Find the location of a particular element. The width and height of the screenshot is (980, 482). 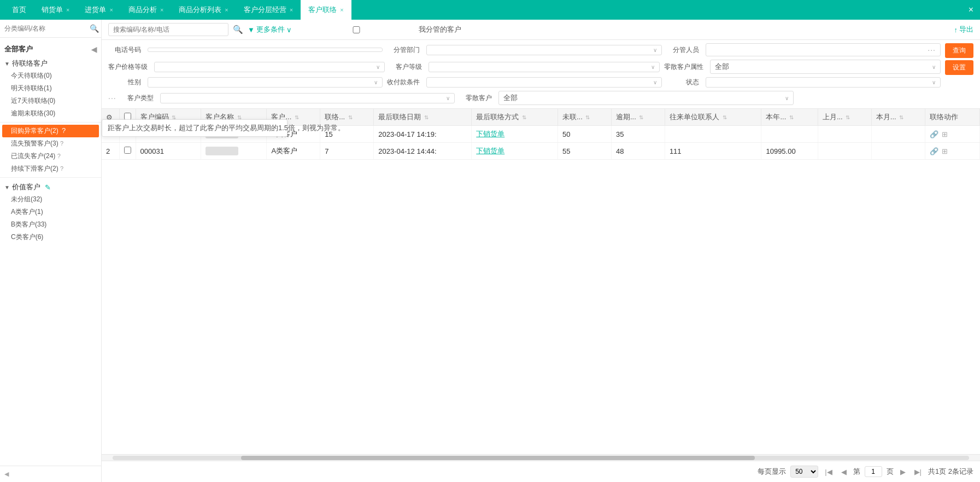

customer-grade-field: ∨ is located at coordinates (544, 67).